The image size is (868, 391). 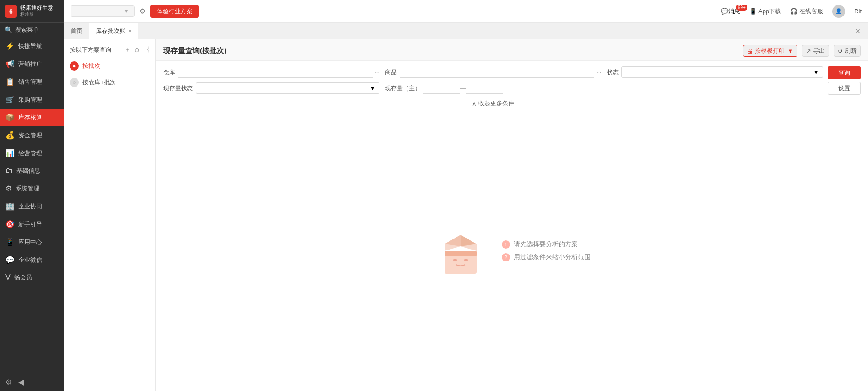 What do you see at coordinates (484, 88) in the screenshot?
I see `inventory-qty-to` at bounding box center [484, 88].